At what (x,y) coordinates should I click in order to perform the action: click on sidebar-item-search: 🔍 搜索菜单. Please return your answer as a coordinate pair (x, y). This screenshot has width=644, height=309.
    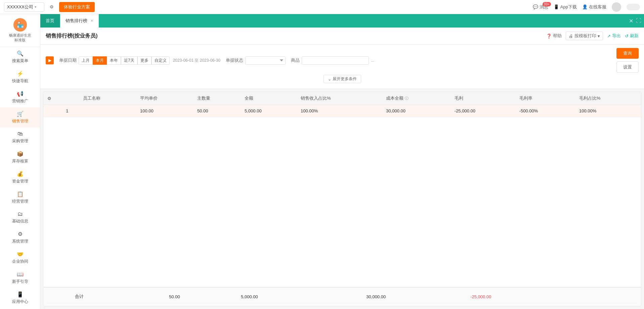
    Looking at the image, I should click on (20, 57).